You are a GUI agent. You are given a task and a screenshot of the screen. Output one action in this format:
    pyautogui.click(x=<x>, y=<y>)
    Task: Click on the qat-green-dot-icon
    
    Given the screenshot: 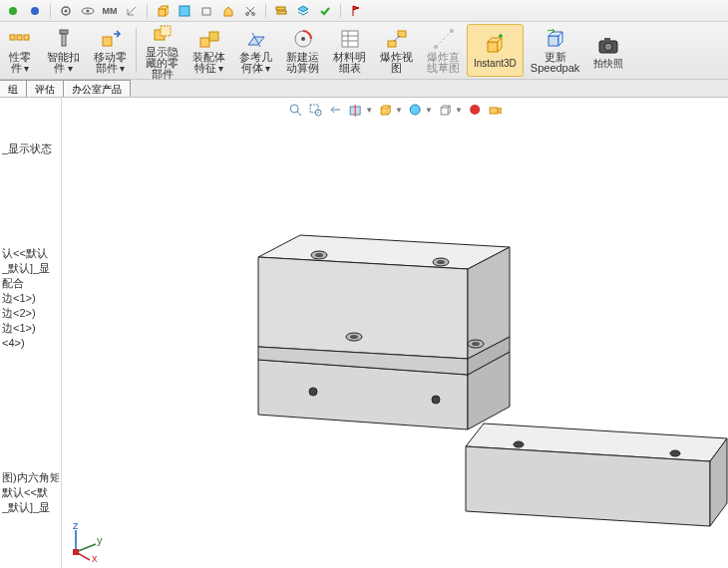 What is the action you would take?
    pyautogui.click(x=13, y=11)
    